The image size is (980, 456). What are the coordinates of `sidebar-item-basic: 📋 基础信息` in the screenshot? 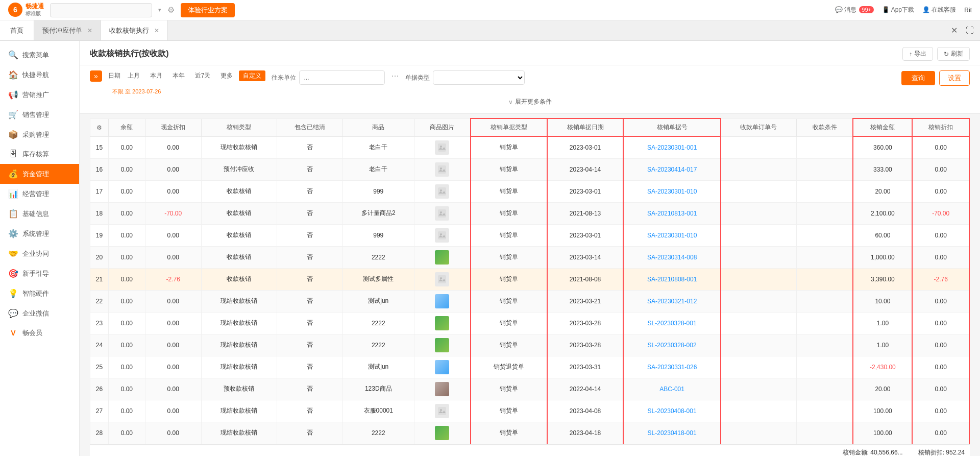 It's located at (40, 213).